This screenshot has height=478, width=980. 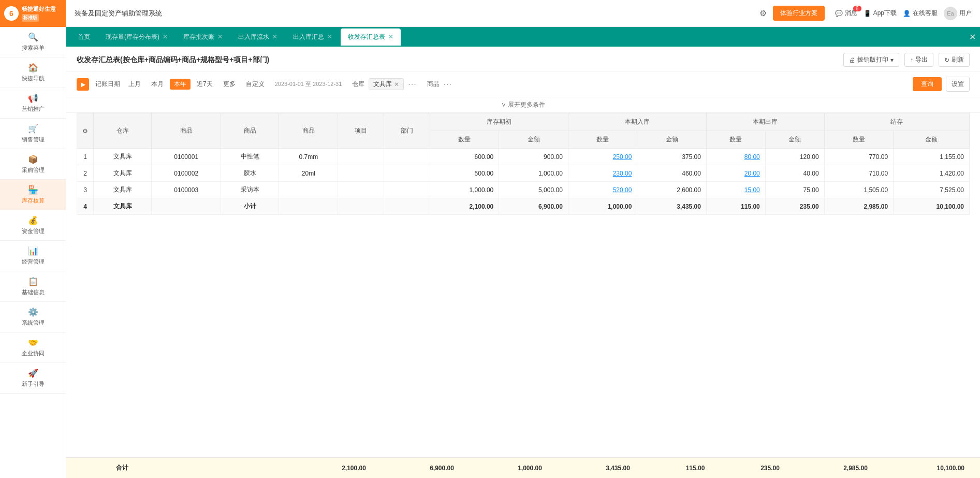 What do you see at coordinates (736, 190) in the screenshot?
I see `td-out-qty: 15.00` at bounding box center [736, 190].